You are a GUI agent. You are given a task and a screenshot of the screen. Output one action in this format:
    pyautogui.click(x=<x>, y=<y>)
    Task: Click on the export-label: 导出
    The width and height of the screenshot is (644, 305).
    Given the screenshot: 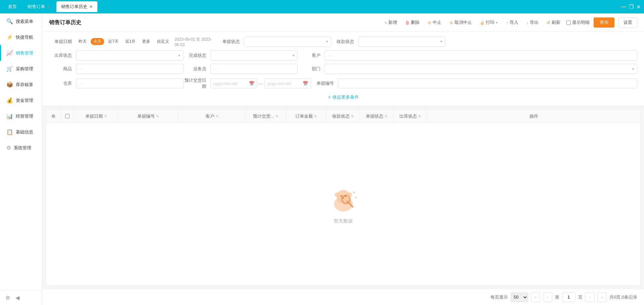 What is the action you would take?
    pyautogui.click(x=534, y=23)
    